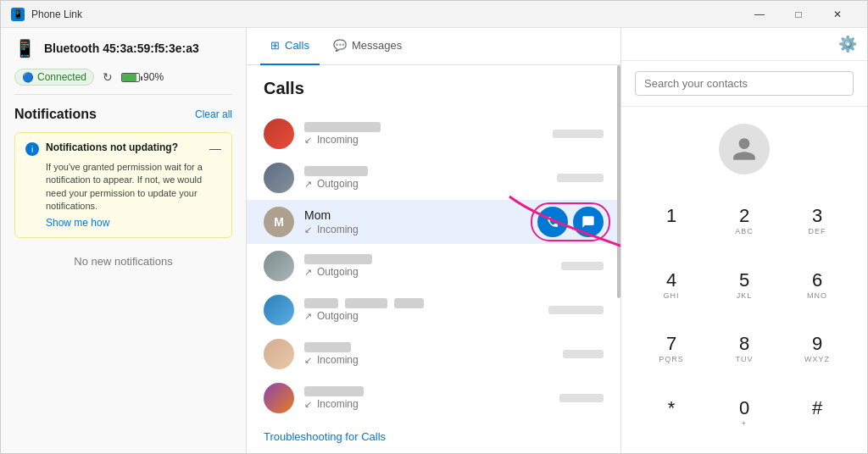 The height and width of the screenshot is (454, 868). Describe the element at coordinates (671, 286) in the screenshot. I see `dialer-key-4: 4 GHI` at that location.